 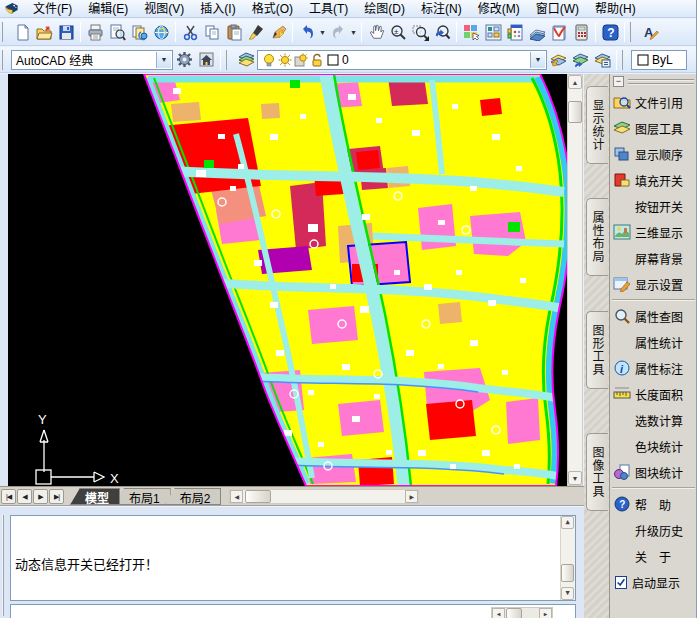 I want to click on plot-button, so click(x=95, y=32).